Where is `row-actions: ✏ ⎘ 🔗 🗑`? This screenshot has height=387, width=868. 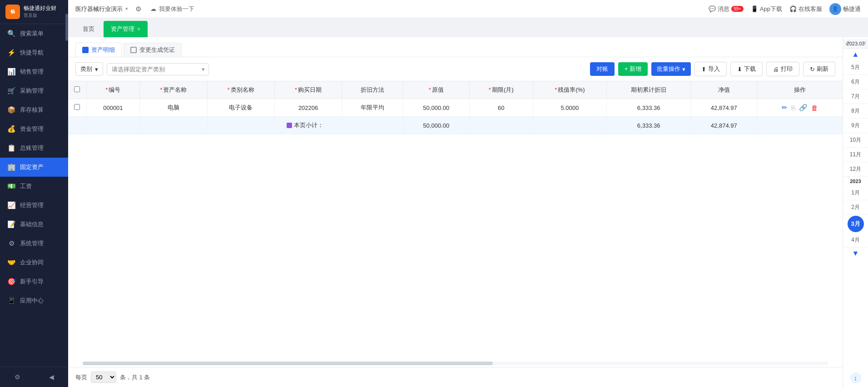 row-actions: ✏ ⎘ 🔗 🗑 is located at coordinates (800, 108).